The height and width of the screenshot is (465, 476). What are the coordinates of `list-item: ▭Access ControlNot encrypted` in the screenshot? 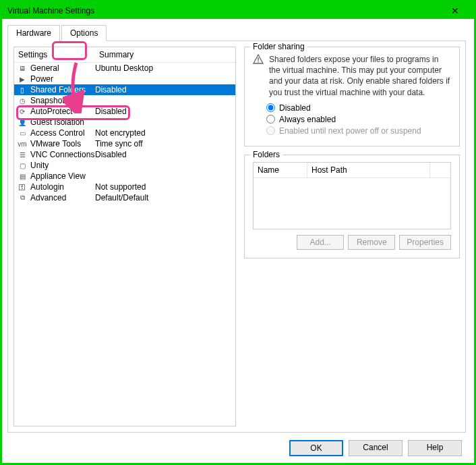 It's located at (125, 133).